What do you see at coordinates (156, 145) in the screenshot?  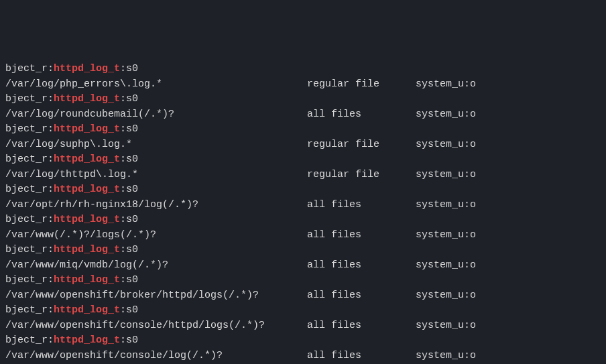 I see `fcontext-path: /var/log/suphp\.log.*` at bounding box center [156, 145].